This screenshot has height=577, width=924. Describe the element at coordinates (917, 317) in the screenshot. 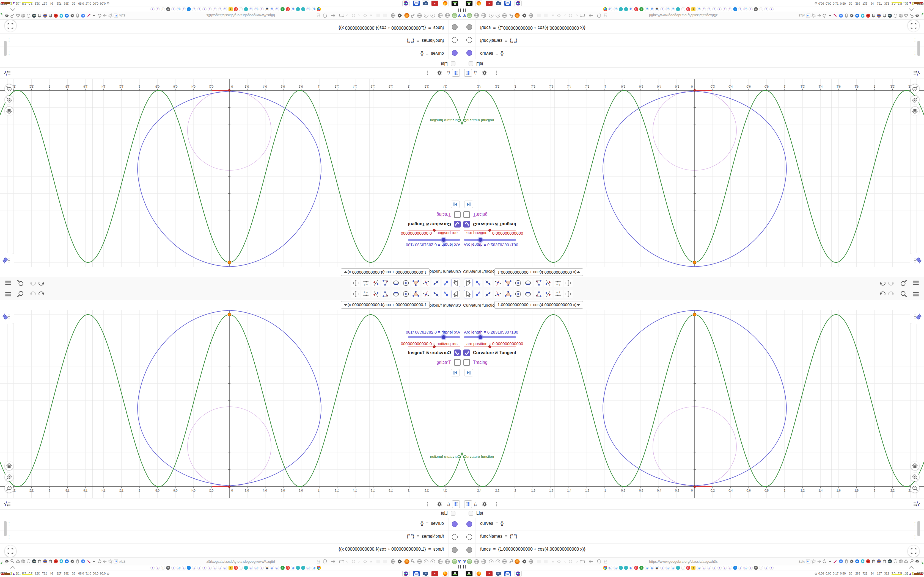

I see `graphics-panel-button` at that location.